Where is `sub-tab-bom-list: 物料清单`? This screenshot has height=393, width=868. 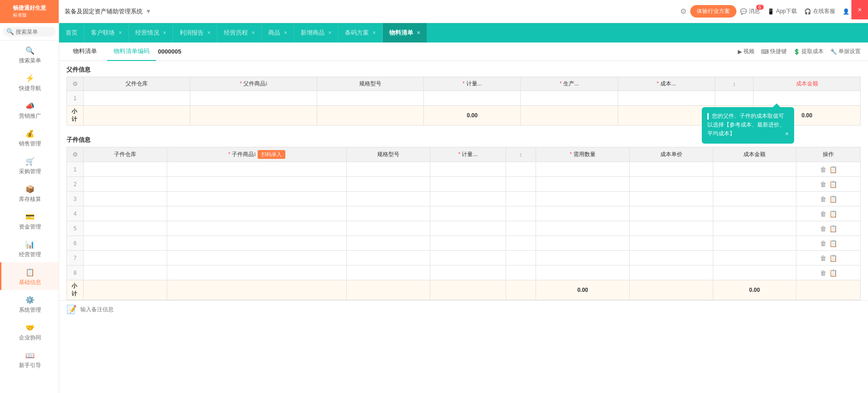 sub-tab-bom-list: 物料清单 is located at coordinates (85, 52).